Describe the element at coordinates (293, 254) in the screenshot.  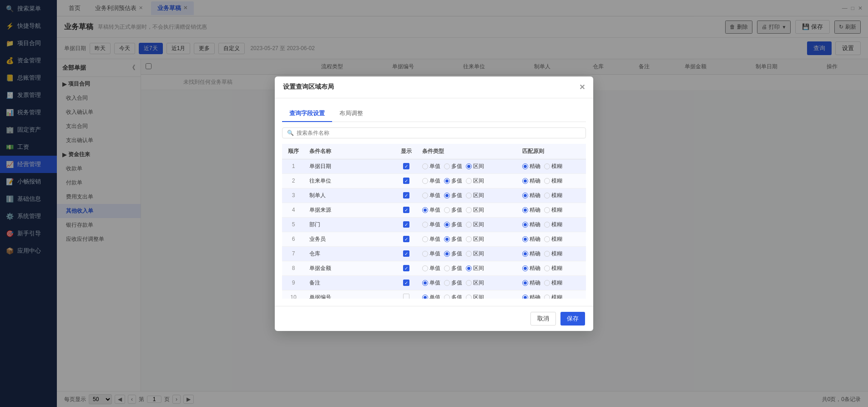
I see `row-order: 7` at that location.